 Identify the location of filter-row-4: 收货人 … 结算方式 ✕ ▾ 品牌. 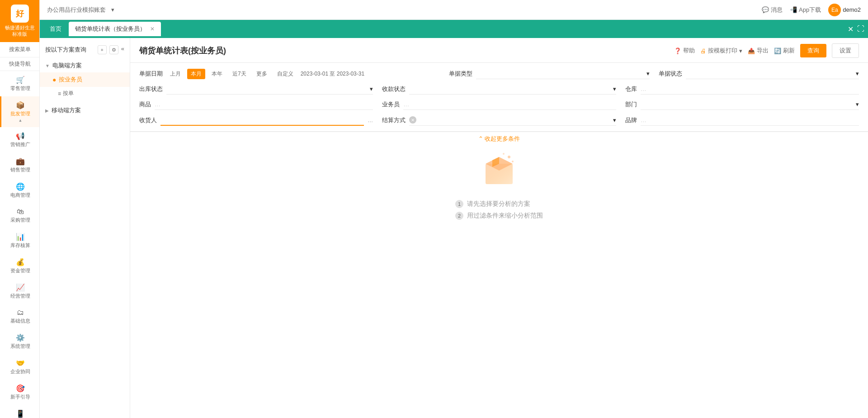
(499, 120).